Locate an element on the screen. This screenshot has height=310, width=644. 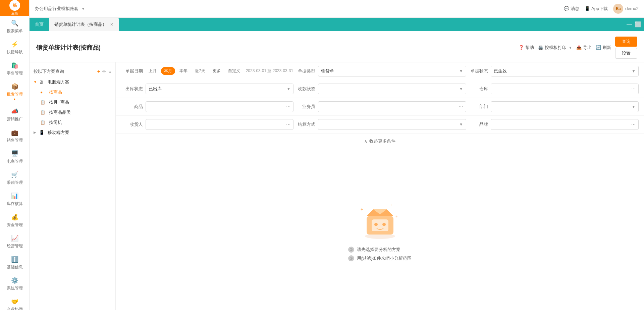
payment-status-label: 收款状态 is located at coordinates (305, 89).